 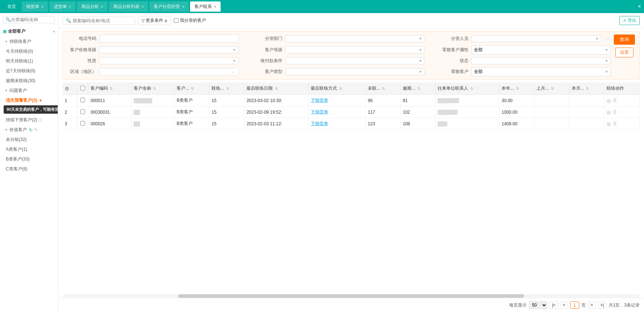 I want to click on more-icon-2: ···, so click(x=233, y=72).